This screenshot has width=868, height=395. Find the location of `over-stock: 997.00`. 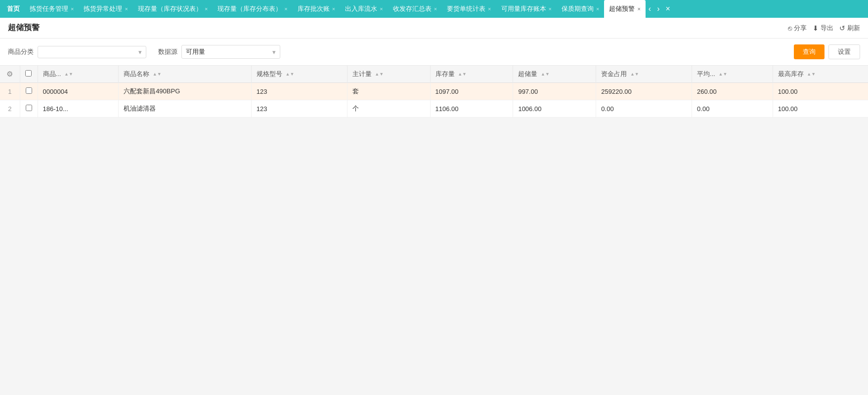

over-stock: 997.00 is located at coordinates (555, 92).